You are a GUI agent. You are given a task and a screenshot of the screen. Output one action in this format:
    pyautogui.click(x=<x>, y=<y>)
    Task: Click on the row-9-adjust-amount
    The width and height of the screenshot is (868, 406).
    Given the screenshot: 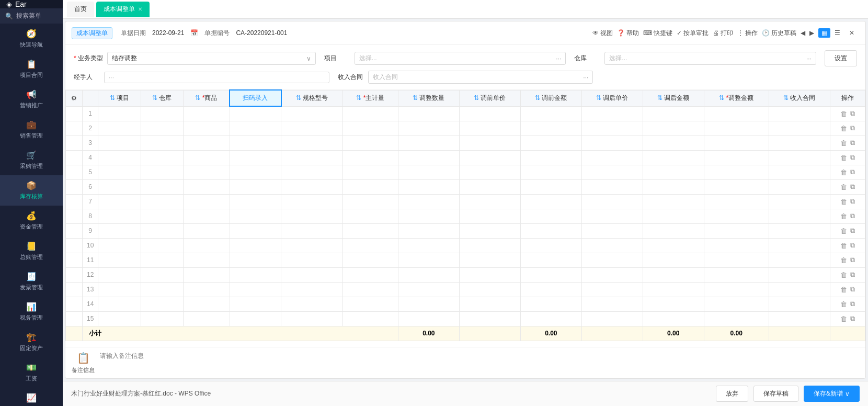 What is the action you would take?
    pyautogui.click(x=736, y=231)
    